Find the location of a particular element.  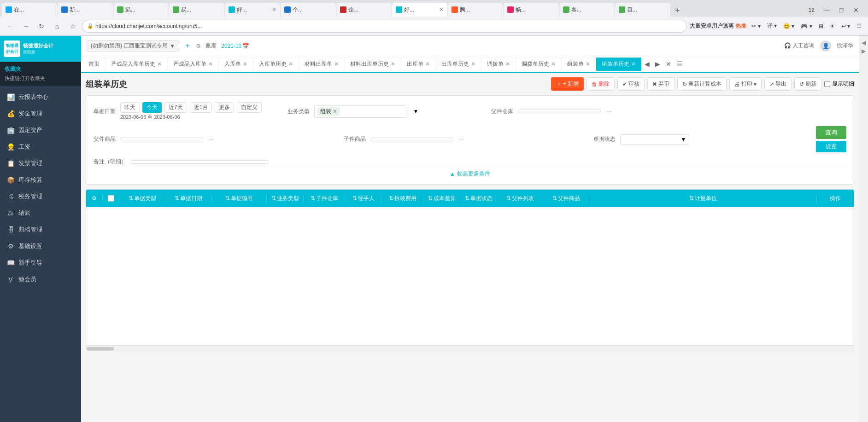

emoji-icon-btn: 😊 ▾ is located at coordinates (789, 26).